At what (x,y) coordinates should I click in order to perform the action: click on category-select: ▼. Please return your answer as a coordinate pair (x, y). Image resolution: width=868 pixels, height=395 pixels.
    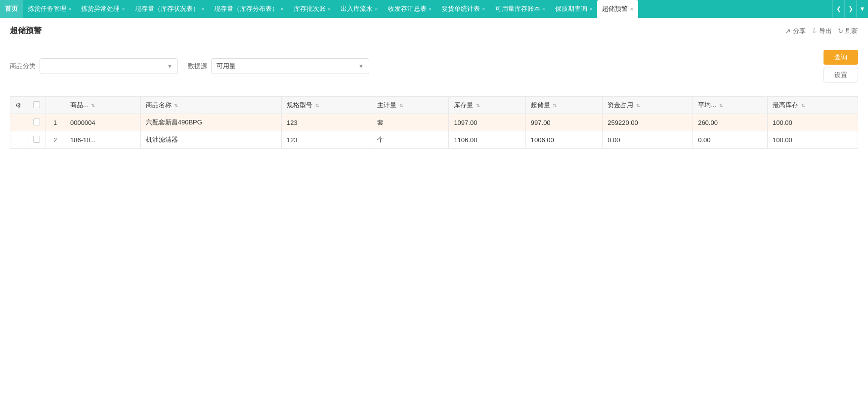
    Looking at the image, I should click on (109, 66).